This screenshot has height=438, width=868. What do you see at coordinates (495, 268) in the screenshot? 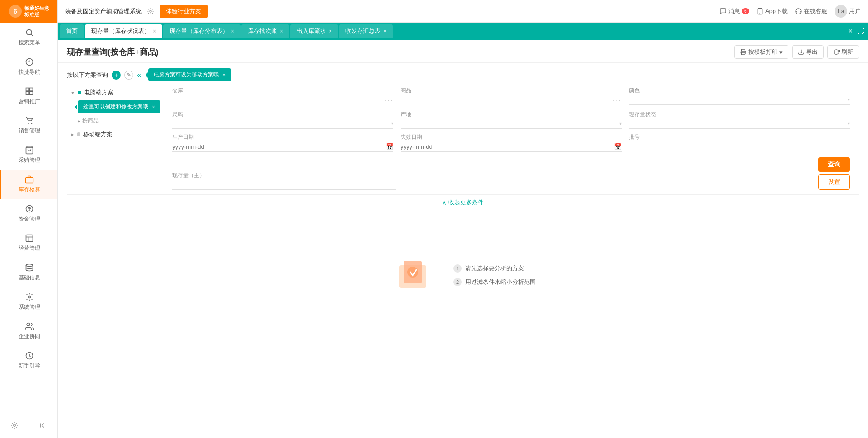
I see `step1-text: 请先选择要分析的方案` at bounding box center [495, 268].